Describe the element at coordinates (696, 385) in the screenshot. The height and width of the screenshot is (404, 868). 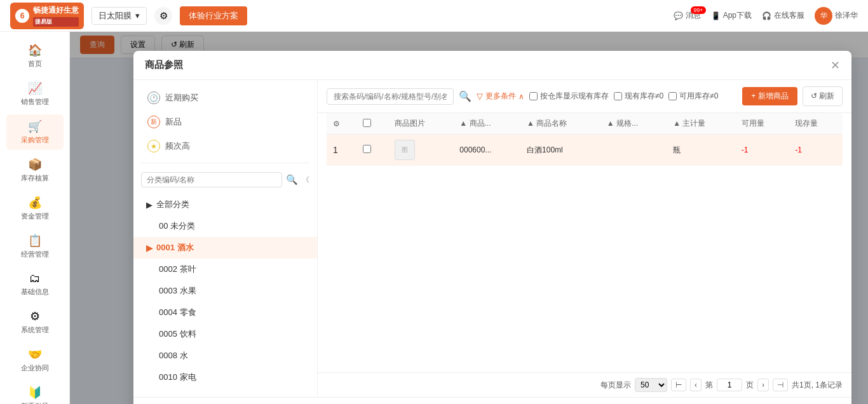
I see `prev-page-button: ‹` at that location.